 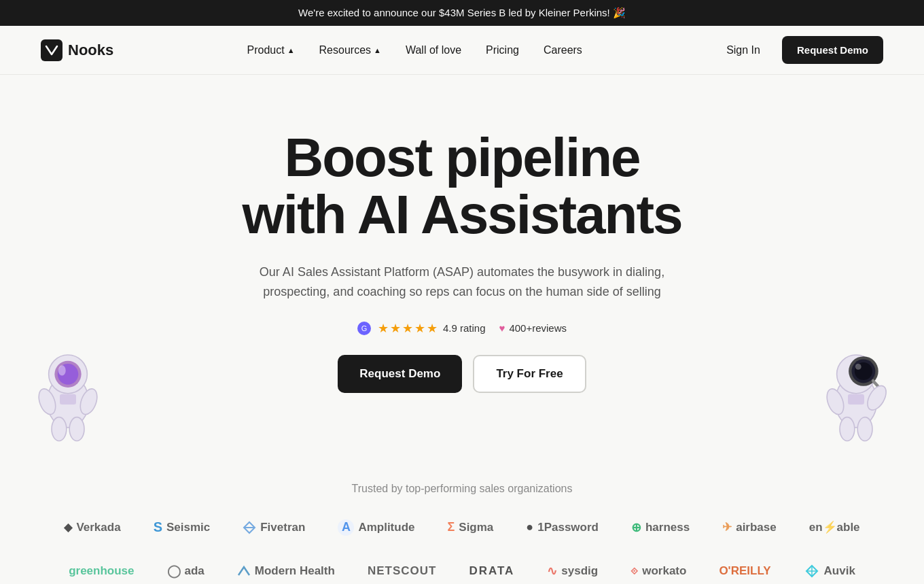 I want to click on list-item: ⟐ workato, so click(x=658, y=571).